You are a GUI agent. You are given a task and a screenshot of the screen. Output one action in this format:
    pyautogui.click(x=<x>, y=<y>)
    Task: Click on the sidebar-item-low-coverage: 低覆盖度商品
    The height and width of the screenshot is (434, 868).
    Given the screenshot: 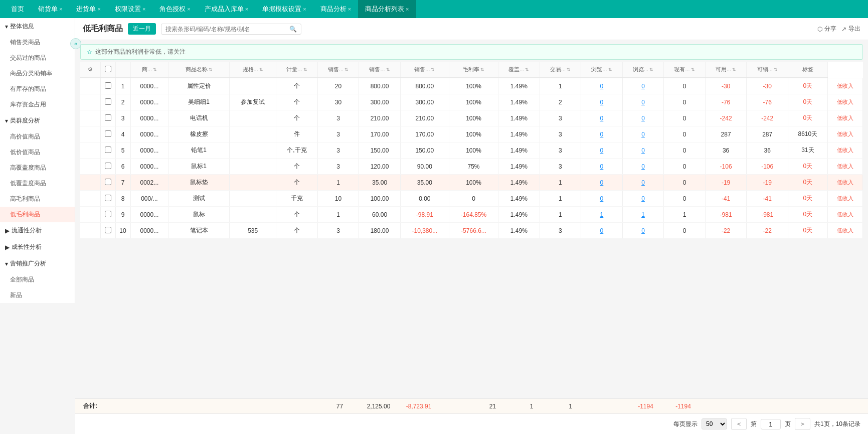 What is the action you would take?
    pyautogui.click(x=37, y=184)
    